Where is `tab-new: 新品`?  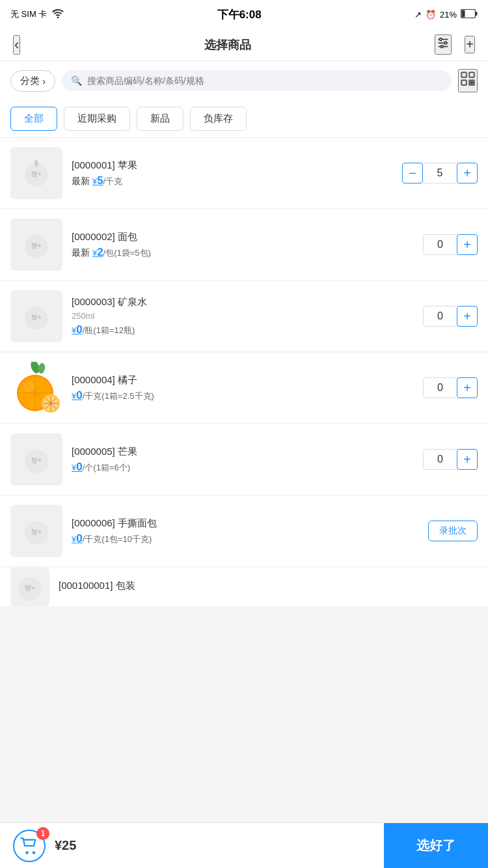 tab-new: 新品 is located at coordinates (160, 118).